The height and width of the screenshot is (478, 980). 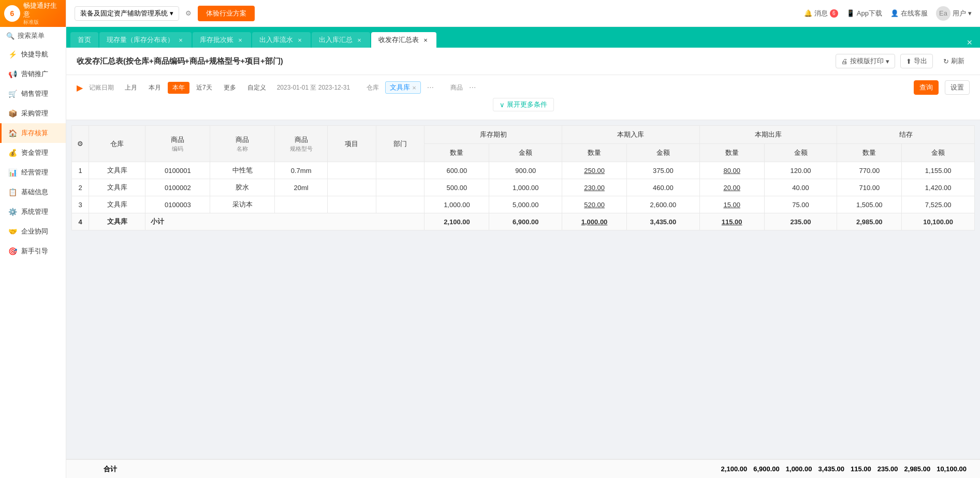 What do you see at coordinates (866, 61) in the screenshot?
I see `print-button: 🖨 按模版打印 ▾` at bounding box center [866, 61].